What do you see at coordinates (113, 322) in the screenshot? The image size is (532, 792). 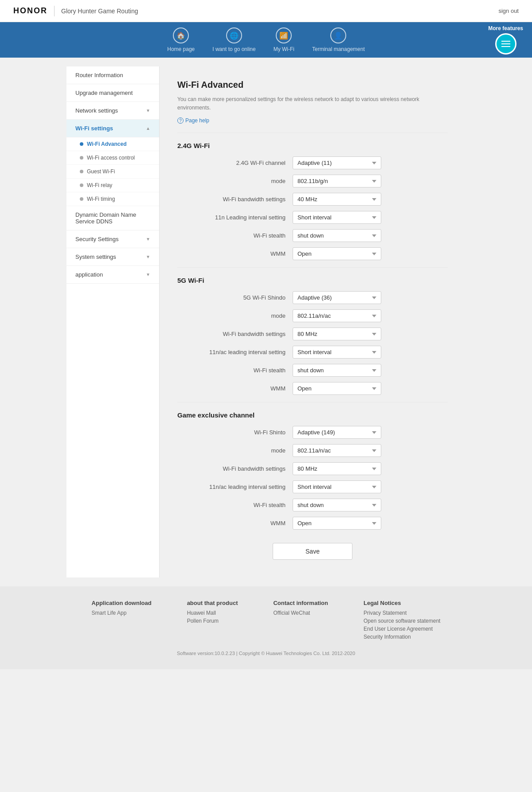 I see `sidebar: Router Information Upgrade management Ne…` at bounding box center [113, 322].